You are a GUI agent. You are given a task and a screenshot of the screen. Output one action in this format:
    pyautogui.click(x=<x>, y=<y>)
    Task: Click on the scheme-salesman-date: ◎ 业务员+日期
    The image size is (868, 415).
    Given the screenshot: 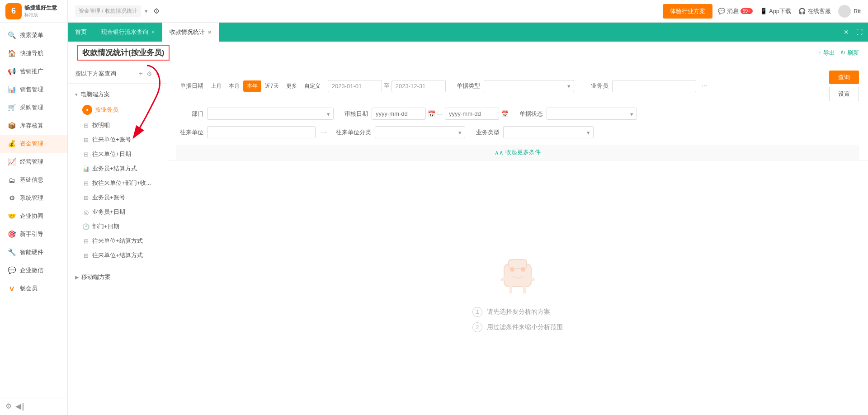 What is the action you would take?
    pyautogui.click(x=118, y=212)
    